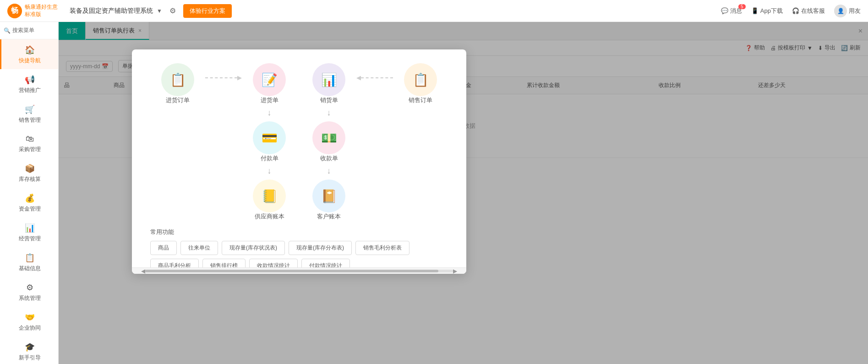 Image resolution: width=868 pixels, height=364 pixels. Describe the element at coordinates (434, 11) in the screenshot. I see `top-header: 畅 畅康通好生意 标准版 装备及固定资产辅助管理系统 ▼ ⚙ 体验行业方案 💬 …` at that location.